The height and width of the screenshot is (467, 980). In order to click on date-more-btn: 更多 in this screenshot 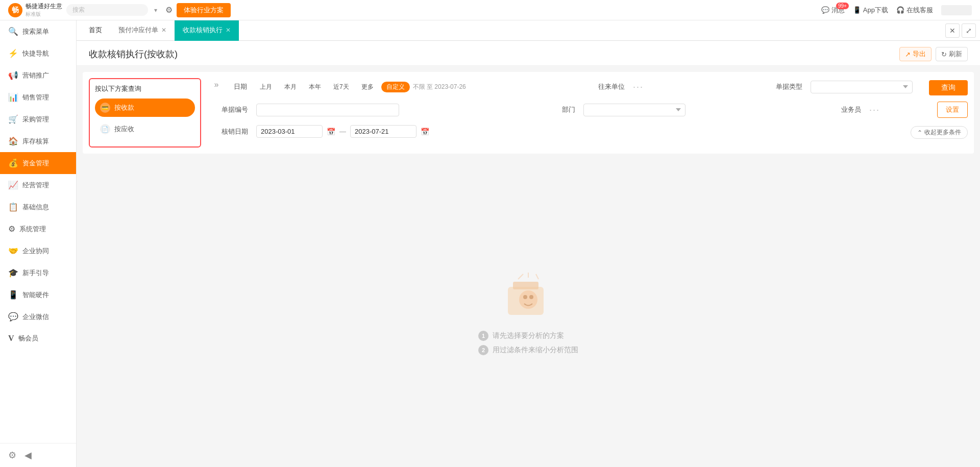, I will do `click(368, 87)`.